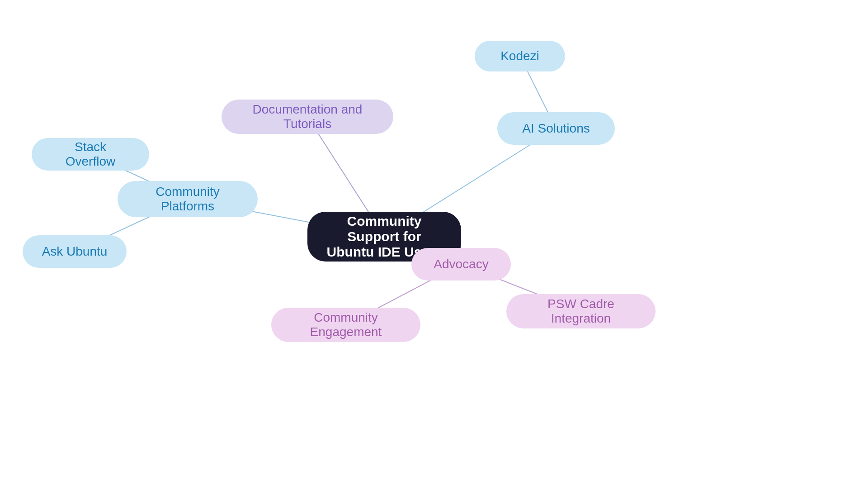 This screenshot has height=490, width=868. What do you see at coordinates (346, 325) in the screenshot?
I see `community-engagement-label: Community Engagement` at bounding box center [346, 325].